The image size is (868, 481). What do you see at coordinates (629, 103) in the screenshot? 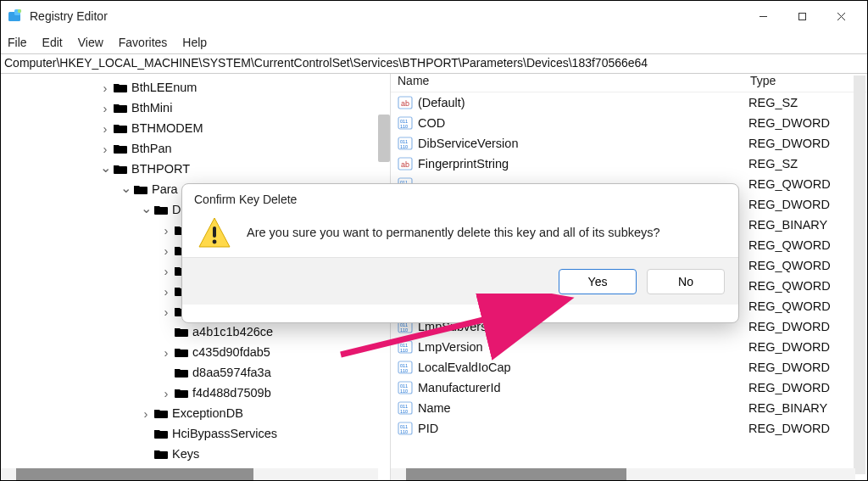
I see `value-row: (Default)REG_SZ` at bounding box center [629, 103].